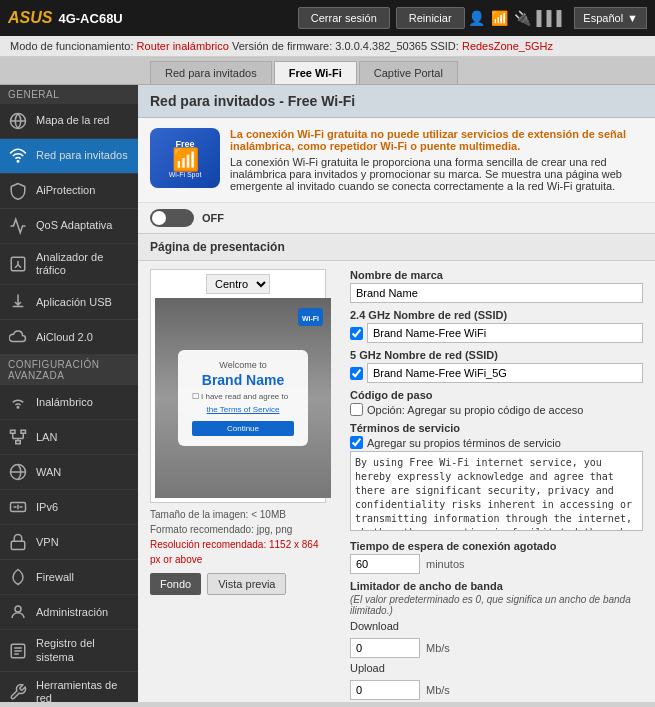 The image size is (655, 707). Describe the element at coordinates (496, 669) in the screenshot. I see `upload-row: Upload` at that location.